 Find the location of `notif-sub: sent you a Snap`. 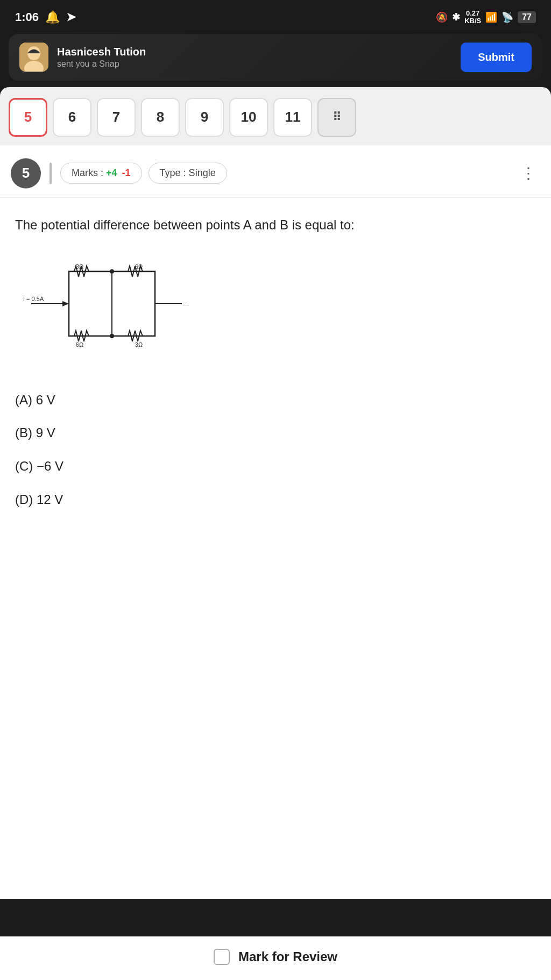

notif-sub: sent you a Snap is located at coordinates (101, 64).